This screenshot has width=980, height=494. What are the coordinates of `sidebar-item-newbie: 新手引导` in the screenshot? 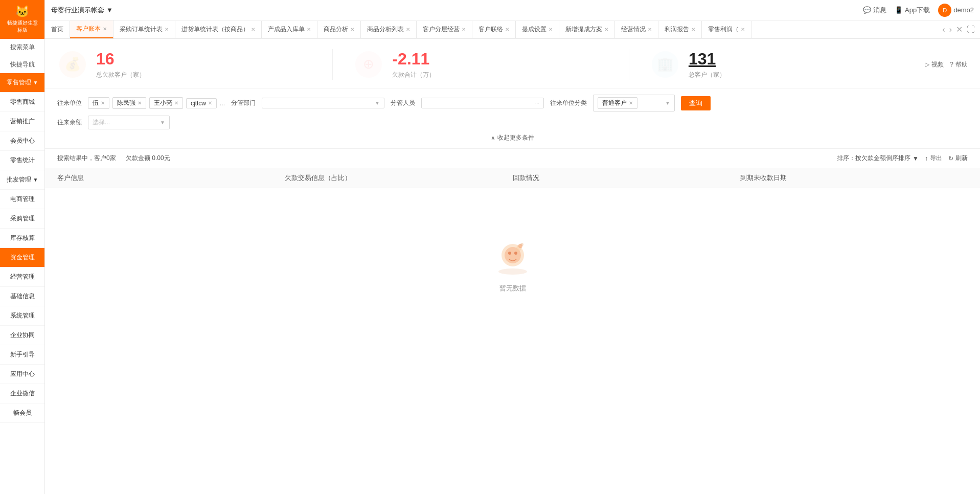 It's located at (22, 355).